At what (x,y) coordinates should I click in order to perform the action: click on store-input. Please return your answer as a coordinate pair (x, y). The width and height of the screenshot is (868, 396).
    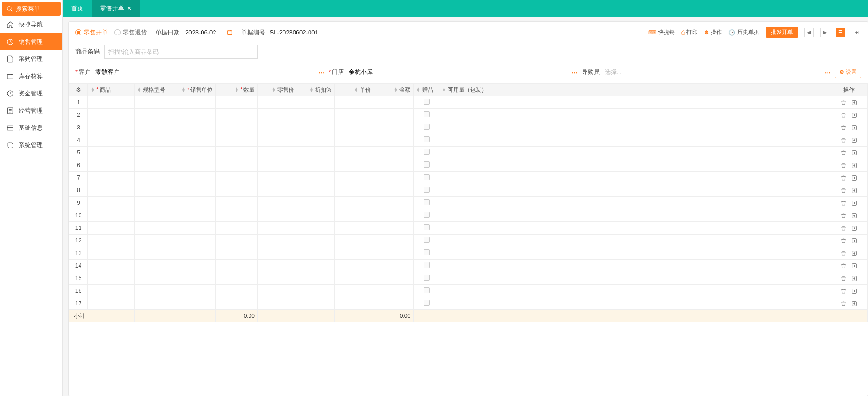
    Looking at the image, I should click on (463, 72).